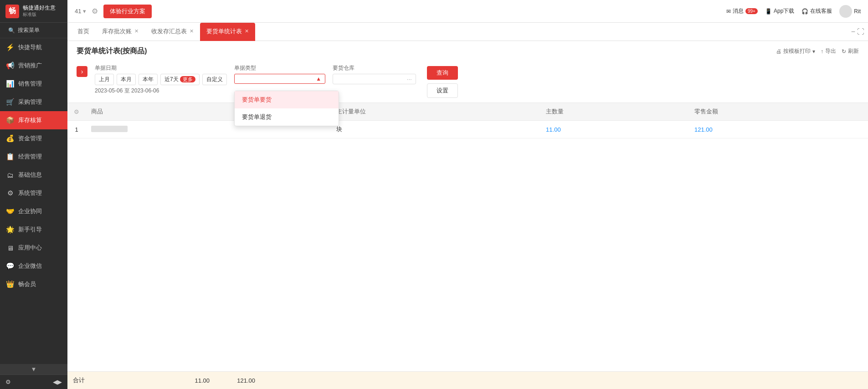 Image resolution: width=868 pixels, height=389 pixels. Describe the element at coordinates (853, 32) in the screenshot. I see `tab-minimize-btn: −` at that location.